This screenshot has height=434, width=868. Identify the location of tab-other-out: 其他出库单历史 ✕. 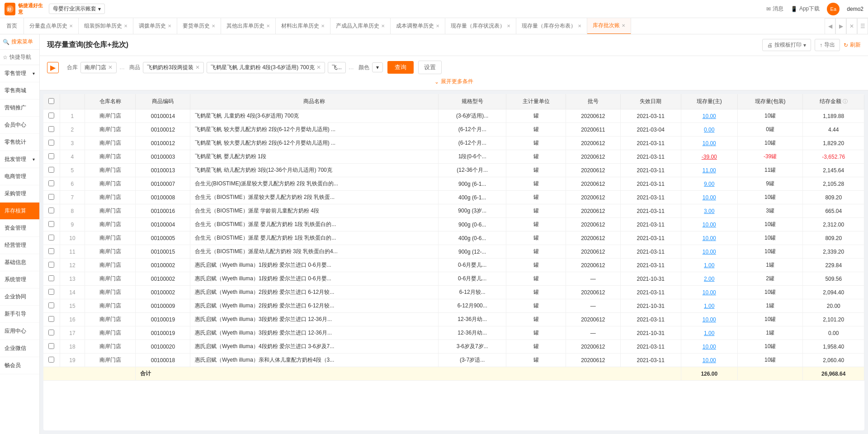
(249, 26).